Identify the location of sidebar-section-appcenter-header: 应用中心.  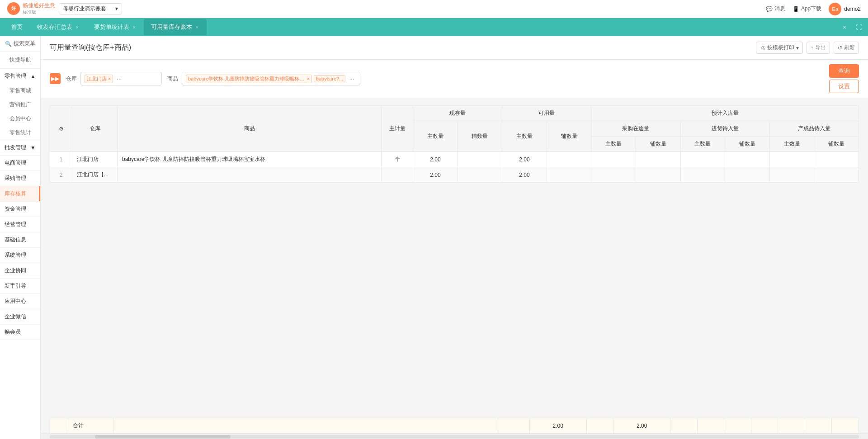
(20, 301).